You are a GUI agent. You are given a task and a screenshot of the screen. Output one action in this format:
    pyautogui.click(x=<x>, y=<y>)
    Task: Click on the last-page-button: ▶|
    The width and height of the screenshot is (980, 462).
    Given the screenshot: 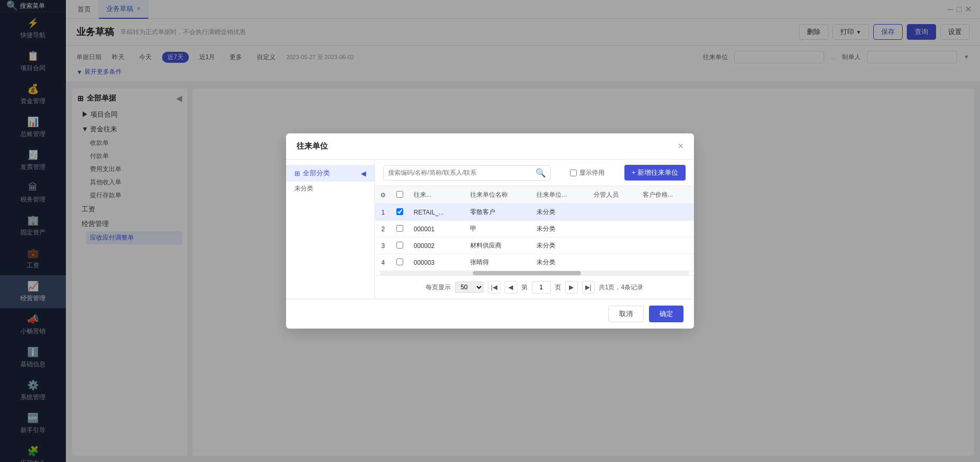 What is the action you would take?
    pyautogui.click(x=588, y=287)
    